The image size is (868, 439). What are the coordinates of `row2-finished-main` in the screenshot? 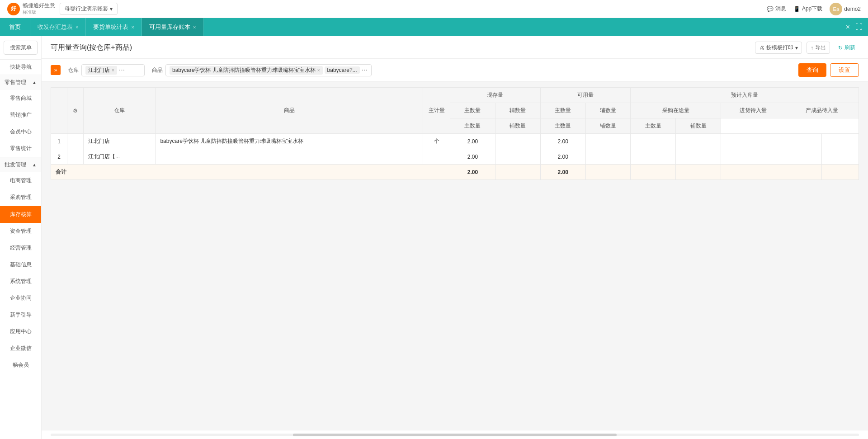 It's located at (803, 157).